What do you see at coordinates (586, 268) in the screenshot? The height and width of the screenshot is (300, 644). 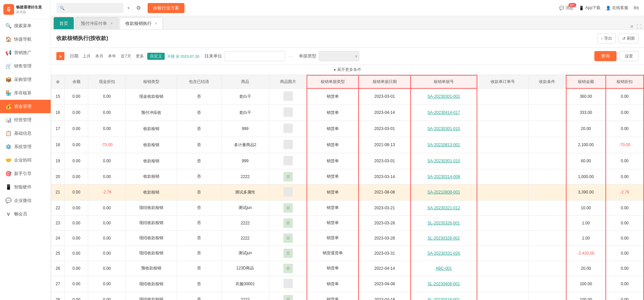 I see `cell-writeoff-amount: 20.00` at bounding box center [586, 268].